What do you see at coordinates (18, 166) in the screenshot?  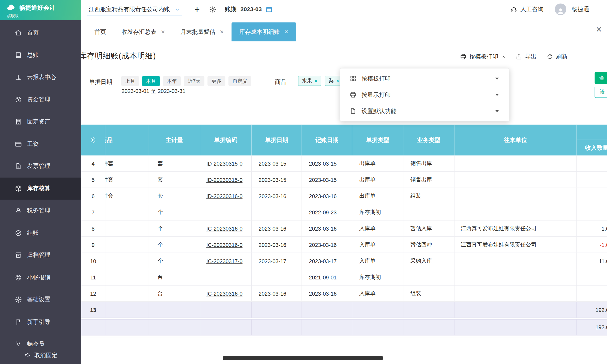 I see `invoice-icon` at bounding box center [18, 166].